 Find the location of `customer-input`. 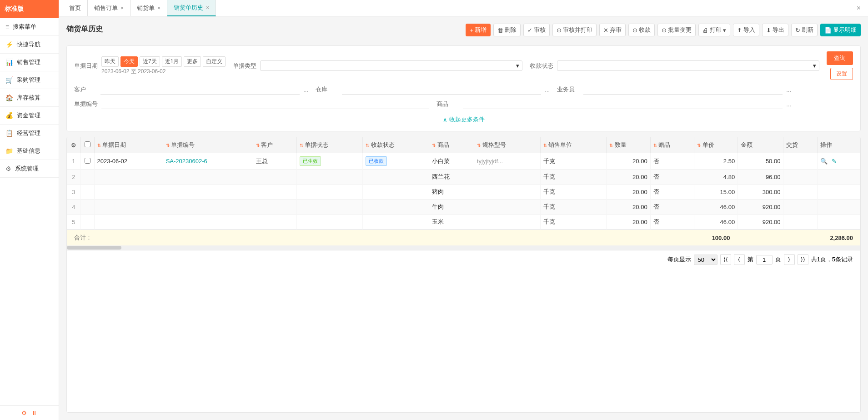

customer-input is located at coordinates (200, 90).